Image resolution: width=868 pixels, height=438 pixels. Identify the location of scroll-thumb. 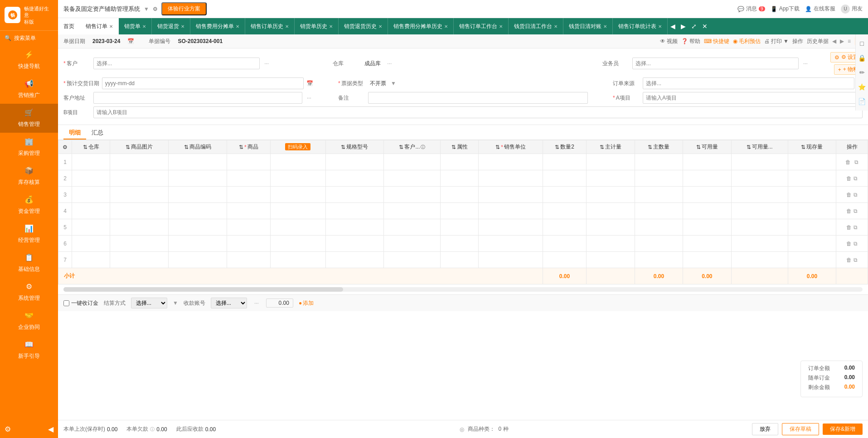
(203, 289).